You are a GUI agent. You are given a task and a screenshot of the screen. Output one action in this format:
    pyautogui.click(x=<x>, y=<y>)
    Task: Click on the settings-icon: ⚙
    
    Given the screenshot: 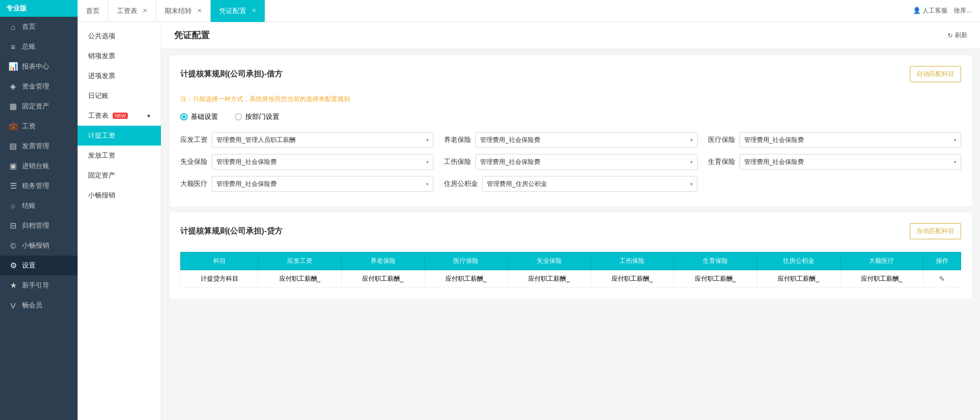 What is the action you would take?
    pyautogui.click(x=13, y=266)
    